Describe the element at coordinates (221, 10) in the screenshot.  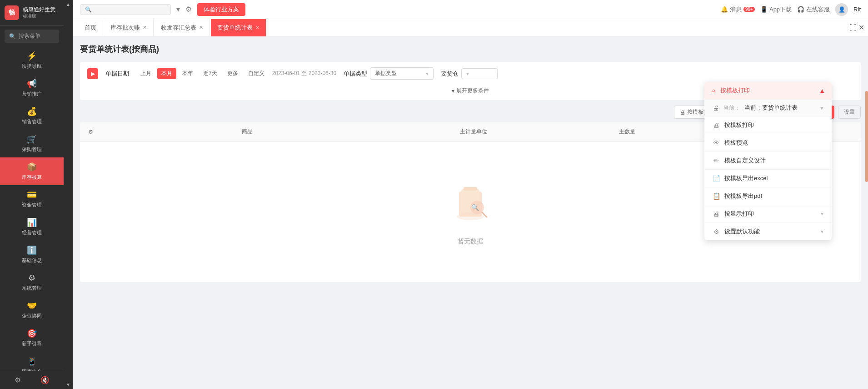
I see `industry-solution-button: 体验行业方案` at that location.